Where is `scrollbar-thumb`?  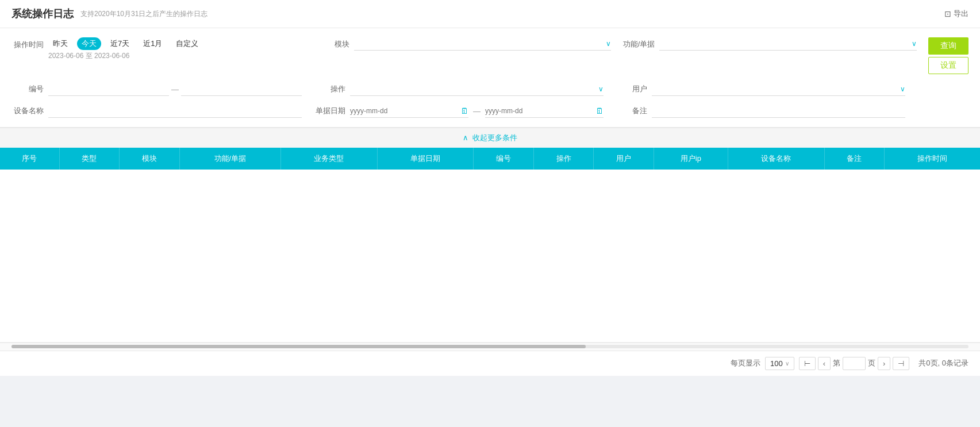
scrollbar-thumb is located at coordinates (299, 347).